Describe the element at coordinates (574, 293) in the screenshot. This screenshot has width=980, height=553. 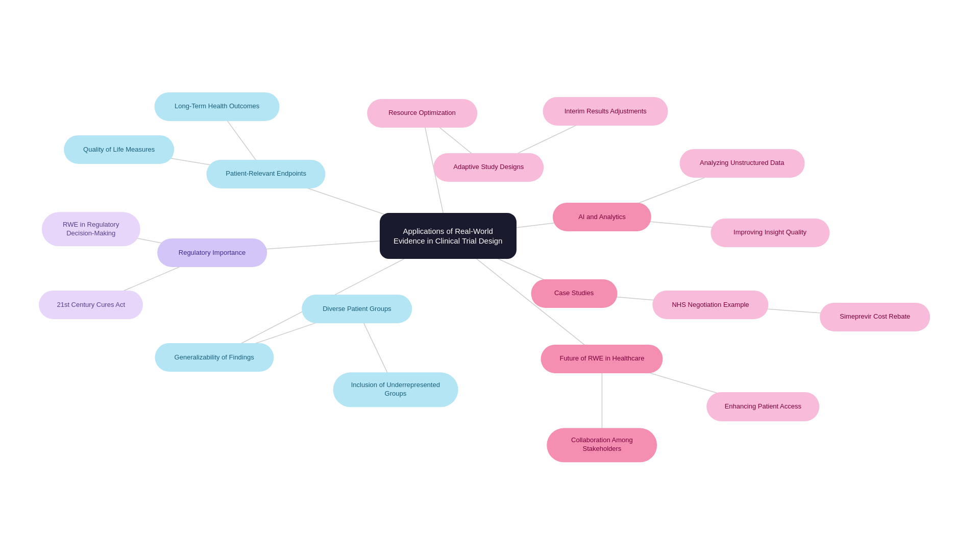
I see `node-case_studies: Case Studies` at that location.